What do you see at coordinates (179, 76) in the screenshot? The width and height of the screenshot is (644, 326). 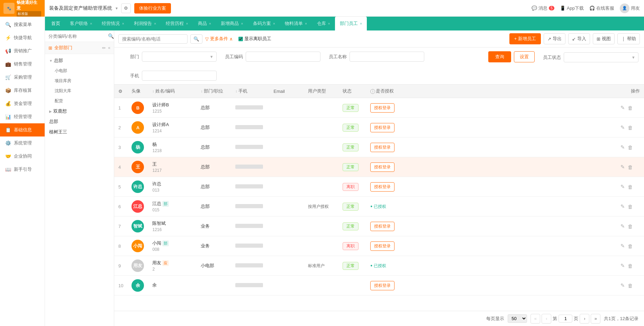 I see `phone-input` at bounding box center [179, 76].